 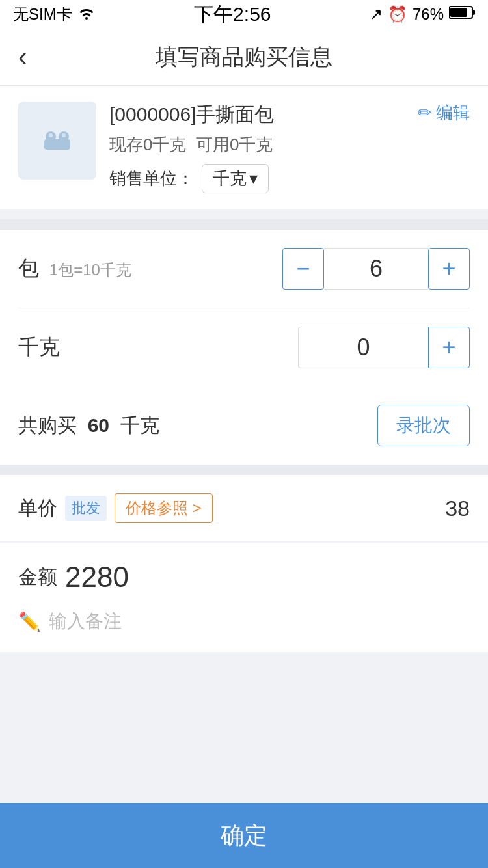 What do you see at coordinates (86, 508) in the screenshot?
I see `batch-tag: 批发` at bounding box center [86, 508].